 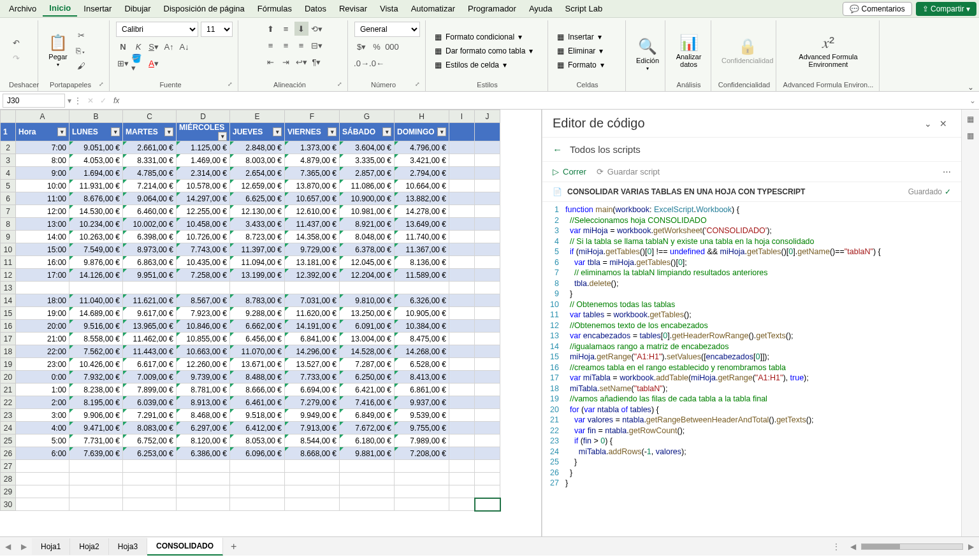 What do you see at coordinates (203, 262) in the screenshot?
I see `cell: 10.435,00 €` at bounding box center [203, 262].